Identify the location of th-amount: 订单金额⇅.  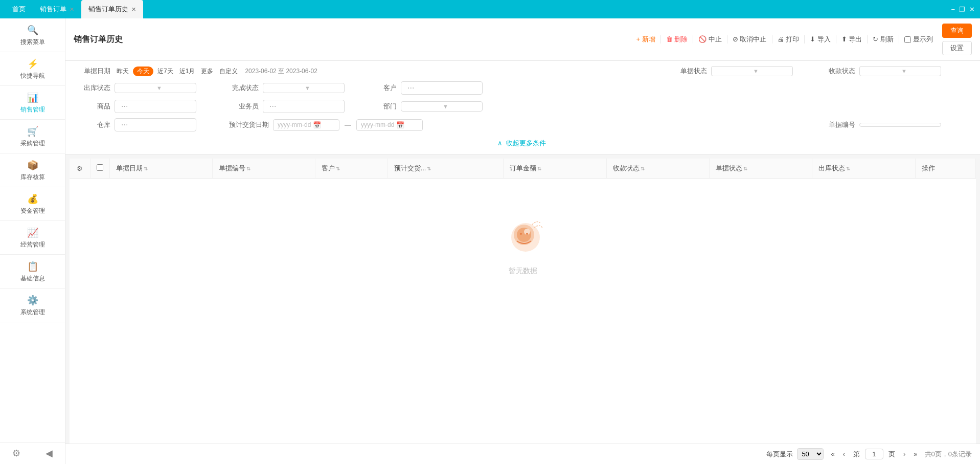
(555, 169).